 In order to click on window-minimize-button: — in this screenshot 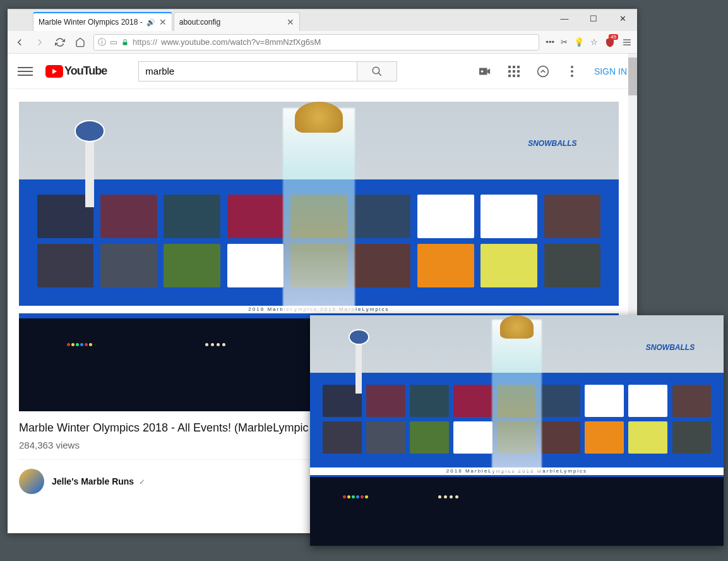, I will do `click(564, 18)`.